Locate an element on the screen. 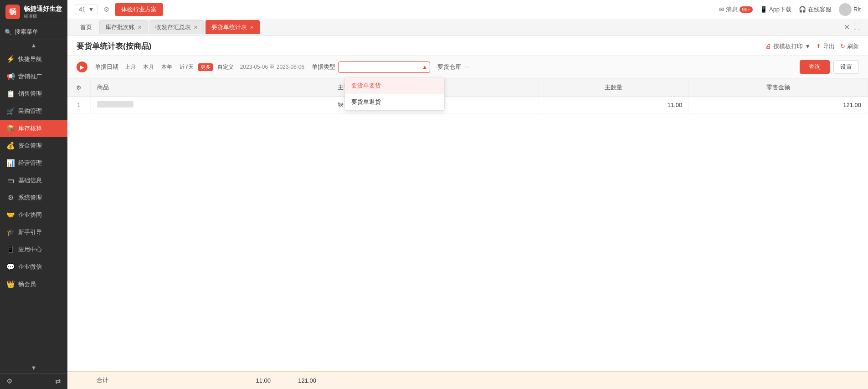  sidebar-item-purchase: 🛒 采购管理 is located at coordinates (34, 111).